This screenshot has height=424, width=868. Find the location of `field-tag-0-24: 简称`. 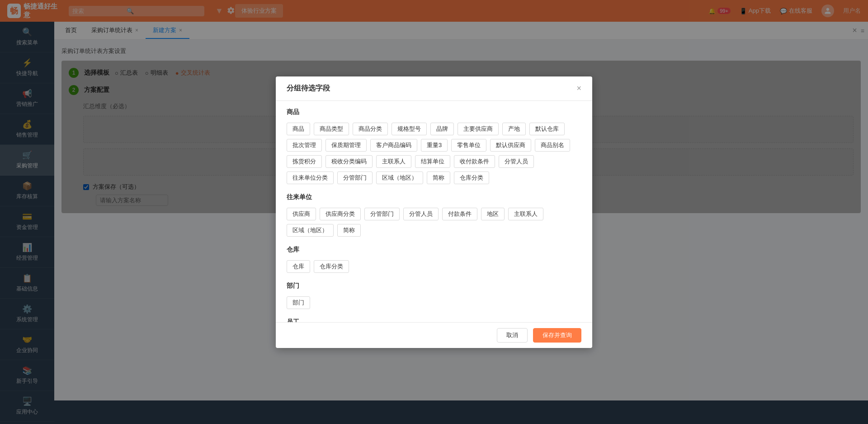

field-tag-0-24: 简称 is located at coordinates (439, 178).